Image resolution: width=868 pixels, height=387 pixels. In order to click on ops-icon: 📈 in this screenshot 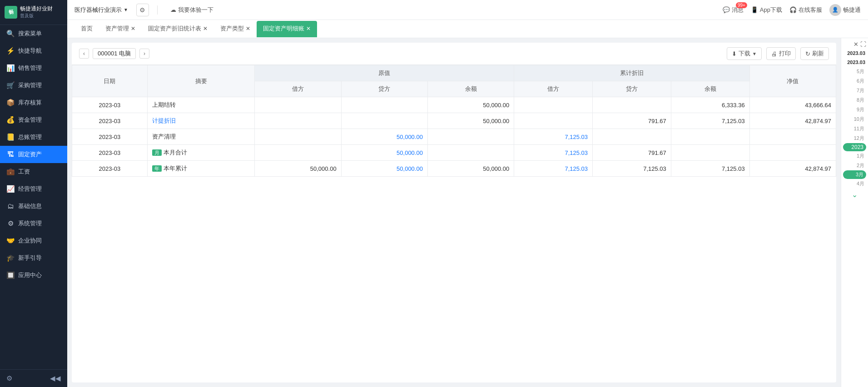, I will do `click(10, 189)`.